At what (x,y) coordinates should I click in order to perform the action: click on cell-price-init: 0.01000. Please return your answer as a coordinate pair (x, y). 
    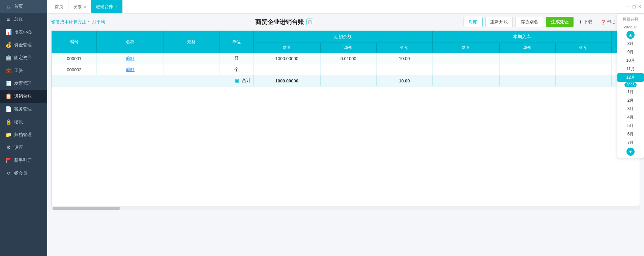
    Looking at the image, I should click on (348, 59).